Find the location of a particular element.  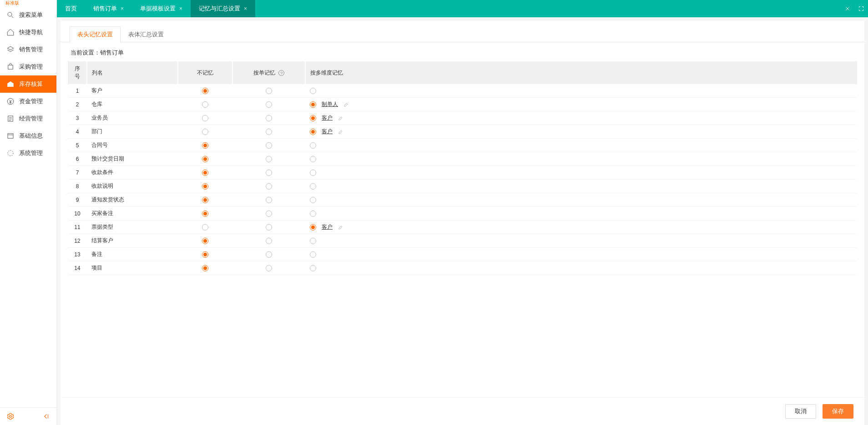

cell-seq: 5 is located at coordinates (77, 145).